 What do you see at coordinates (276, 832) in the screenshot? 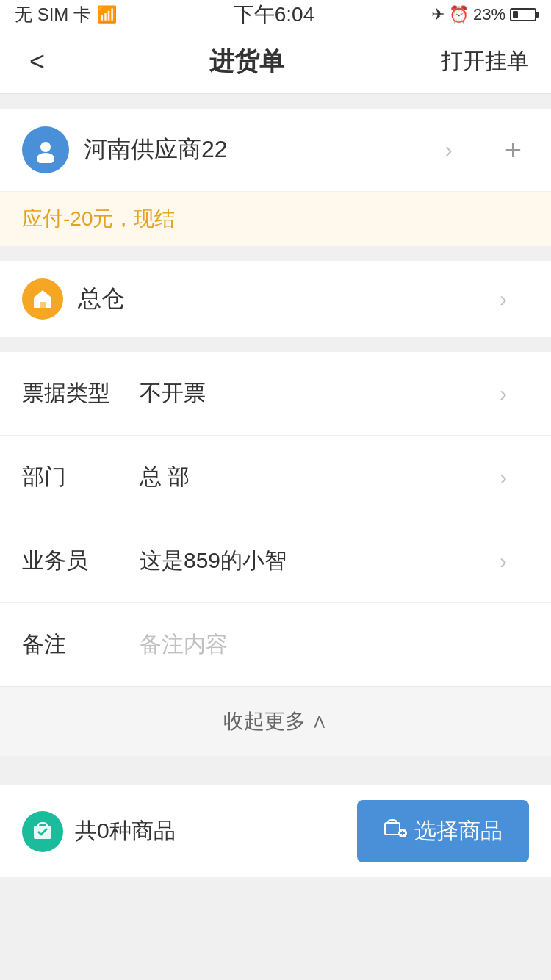
I see `bottom-bar: 共0种商品 选择商品` at bounding box center [276, 832].